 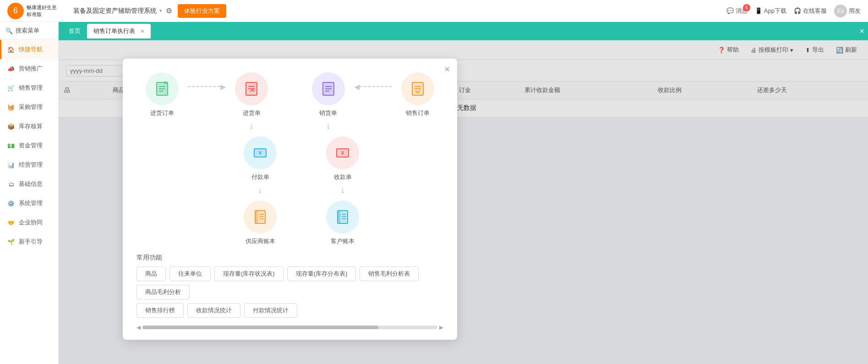 I want to click on func-btn-inventory-status: 现存量(库存状况表), so click(x=249, y=274).